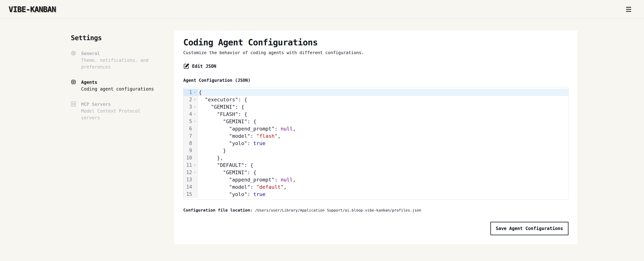  I want to click on editor-line: 10 },, so click(376, 158).